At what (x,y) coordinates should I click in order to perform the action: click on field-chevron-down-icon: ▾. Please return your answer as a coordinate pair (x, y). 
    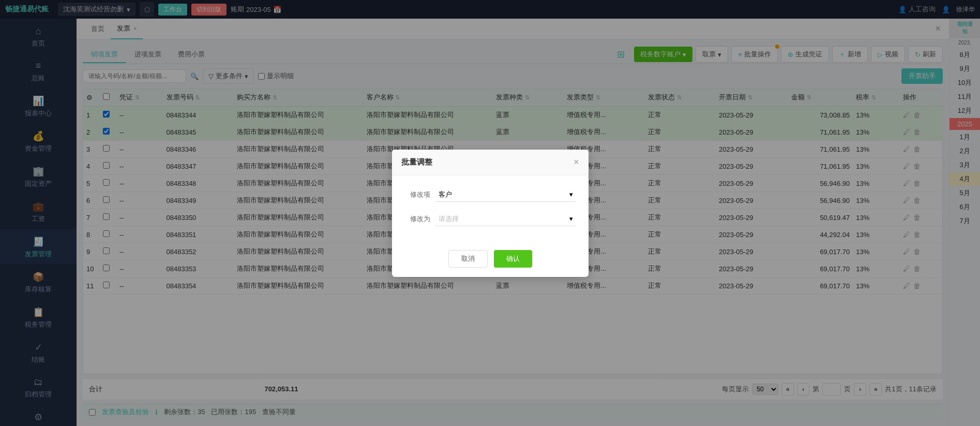
    Looking at the image, I should click on (571, 195).